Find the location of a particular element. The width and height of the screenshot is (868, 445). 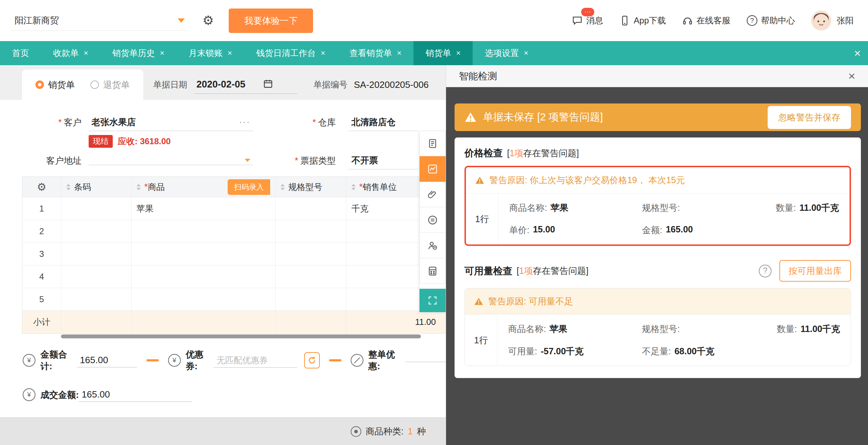

cash-settle-badge: 现结 is located at coordinates (101, 141).